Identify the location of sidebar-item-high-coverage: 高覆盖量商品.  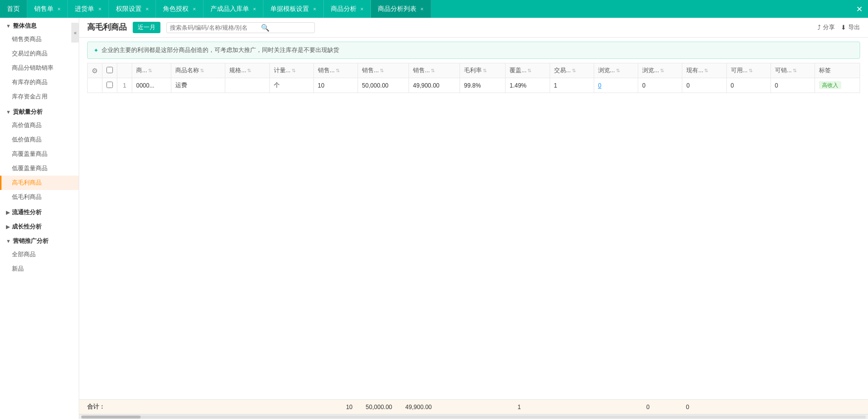
(40, 154).